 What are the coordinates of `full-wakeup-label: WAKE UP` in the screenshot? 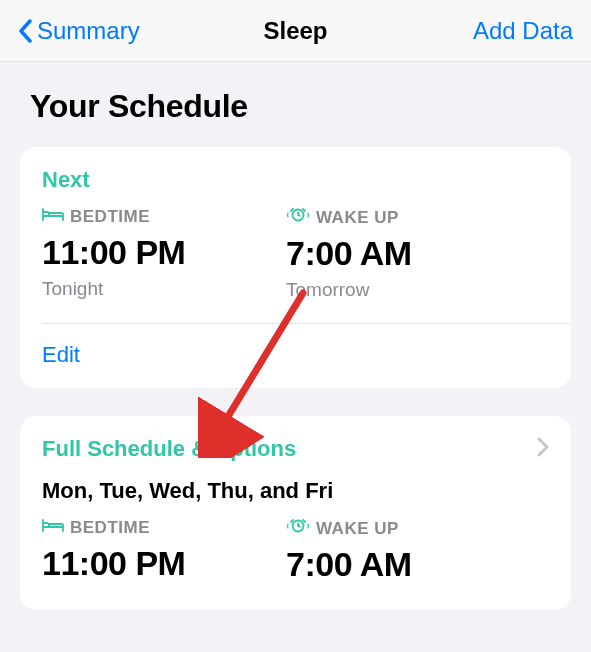 It's located at (358, 529).